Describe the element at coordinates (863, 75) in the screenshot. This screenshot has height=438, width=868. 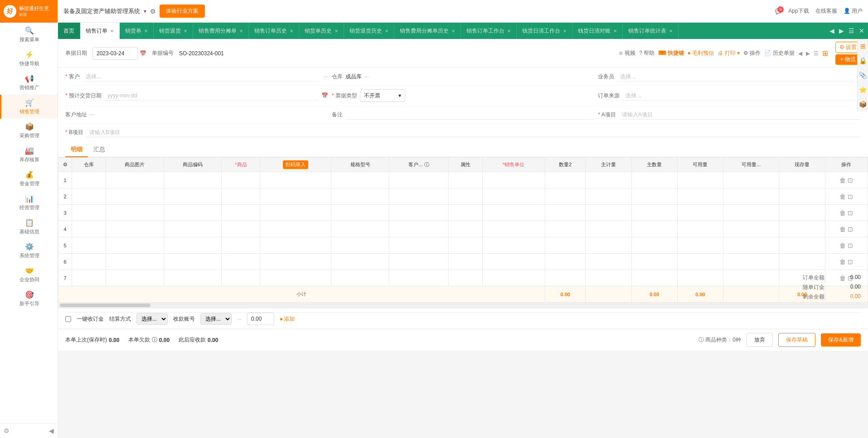
I see `right-panel-icon-3: 📎` at that location.